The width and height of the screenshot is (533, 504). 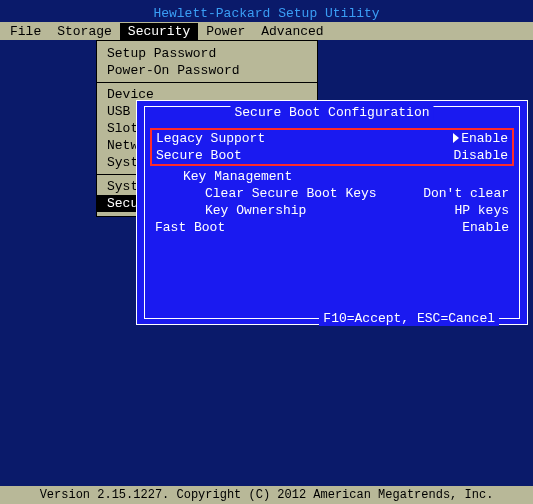 I want to click on bottom-bar: Version 2.15.1227. Copyright (C) 2012 Am…, so click(x=266, y=495).